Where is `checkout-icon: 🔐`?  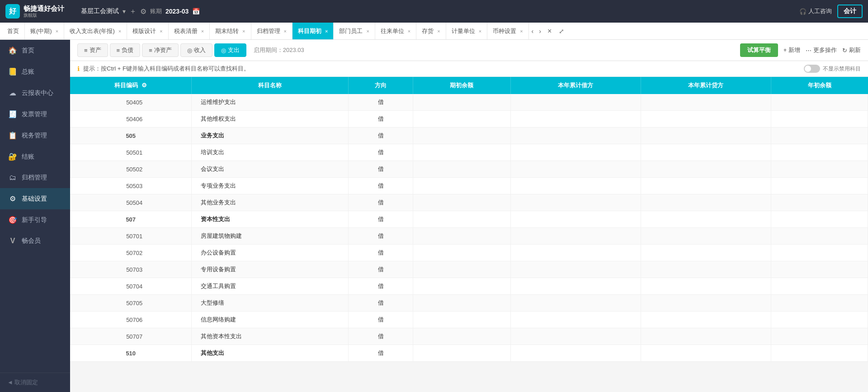 checkout-icon: 🔐 is located at coordinates (13, 156).